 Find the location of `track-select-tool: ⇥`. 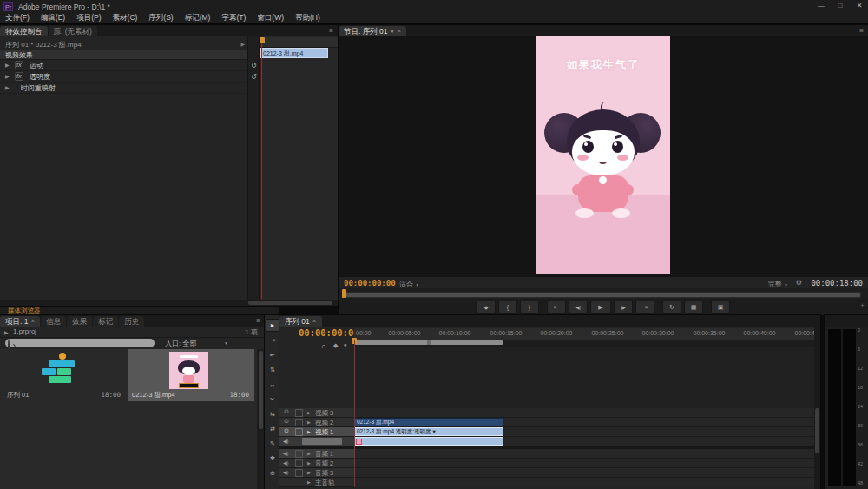

track-select-tool: ⇥ is located at coordinates (273, 340).